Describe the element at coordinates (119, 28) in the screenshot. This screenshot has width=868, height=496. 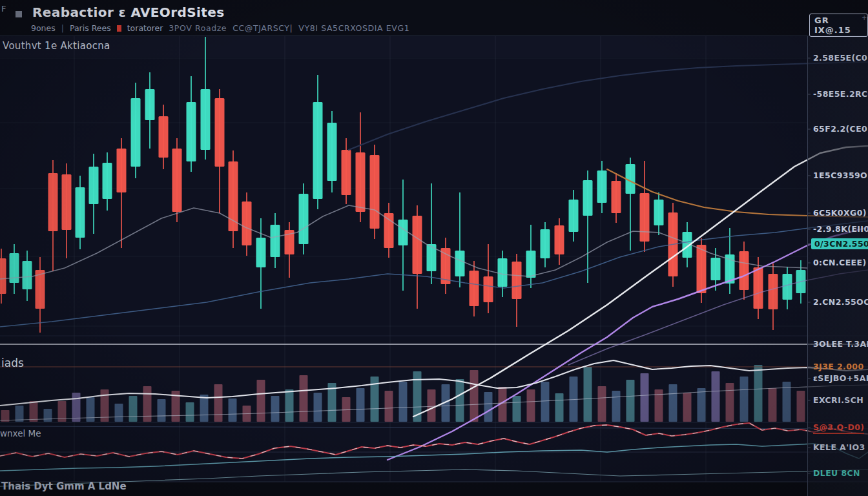
I see `record-indicator-icon` at that location.